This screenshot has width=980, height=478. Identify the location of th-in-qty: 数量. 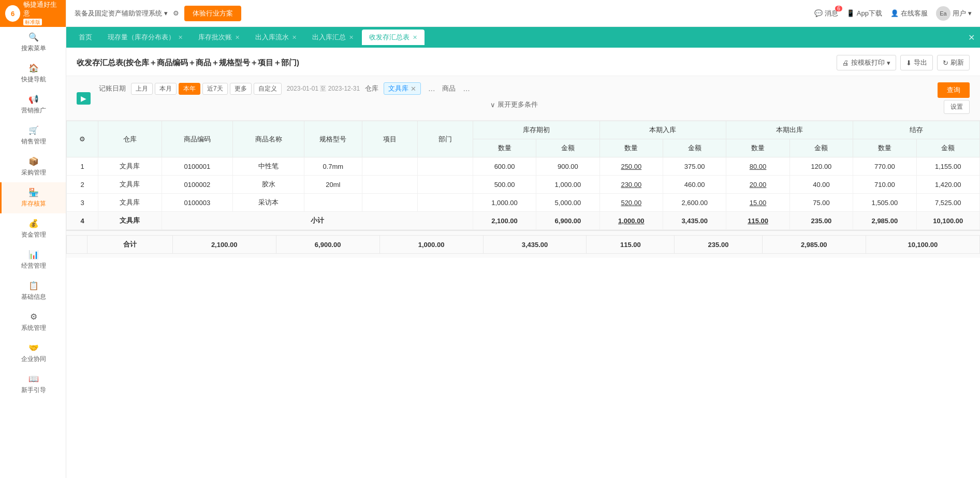
(631, 148).